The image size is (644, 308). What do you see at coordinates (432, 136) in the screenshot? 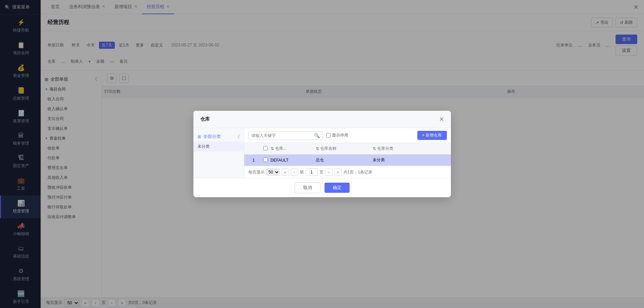
I see `add-warehouse-button: + 新增仓库` at bounding box center [432, 136].